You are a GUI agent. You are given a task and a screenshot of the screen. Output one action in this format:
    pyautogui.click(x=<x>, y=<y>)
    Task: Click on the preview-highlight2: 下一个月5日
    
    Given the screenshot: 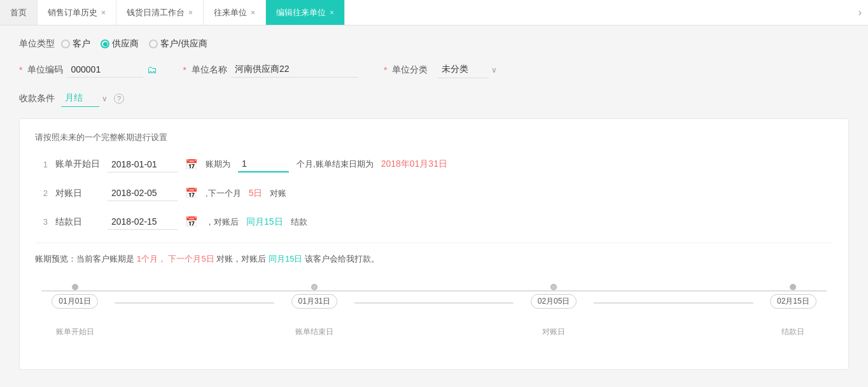 What is the action you would take?
    pyautogui.click(x=191, y=258)
    